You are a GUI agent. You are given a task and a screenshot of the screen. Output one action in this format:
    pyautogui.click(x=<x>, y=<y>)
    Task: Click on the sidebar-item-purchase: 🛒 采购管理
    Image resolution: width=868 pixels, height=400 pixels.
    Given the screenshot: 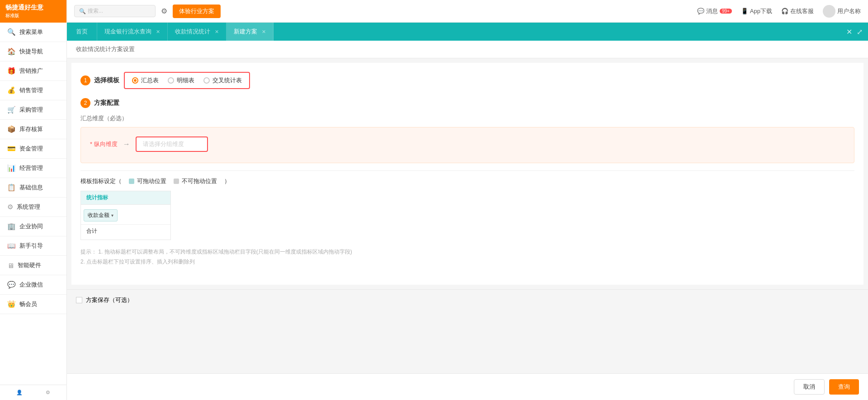 What is the action you would take?
    pyautogui.click(x=33, y=110)
    